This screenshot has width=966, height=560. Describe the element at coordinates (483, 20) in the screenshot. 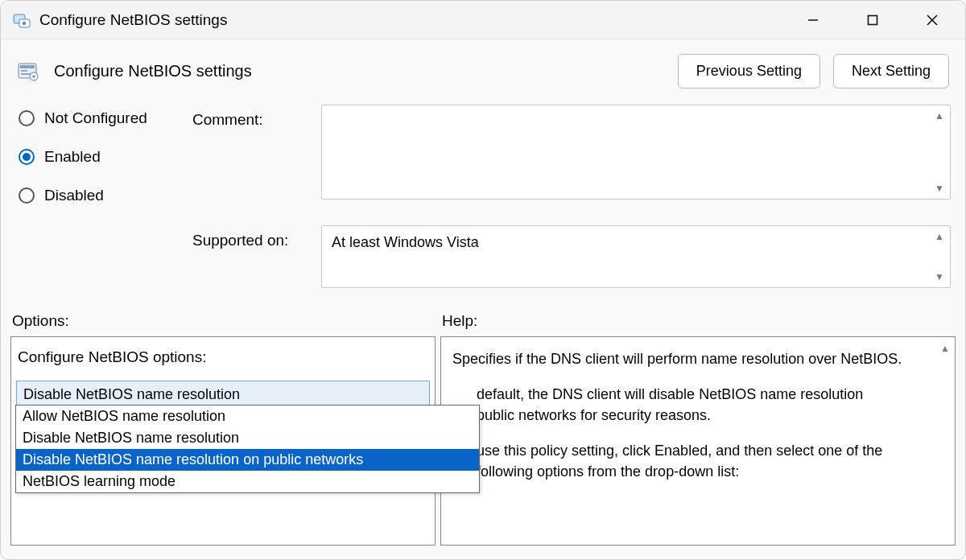

I see `titlebar: Configure NetBIOS settings` at that location.